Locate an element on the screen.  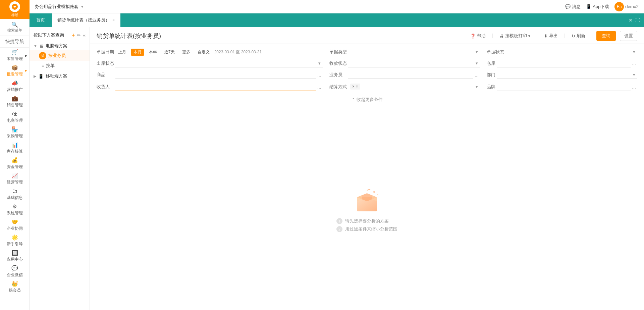
collapse-panel-icon: « is located at coordinates (84, 35).